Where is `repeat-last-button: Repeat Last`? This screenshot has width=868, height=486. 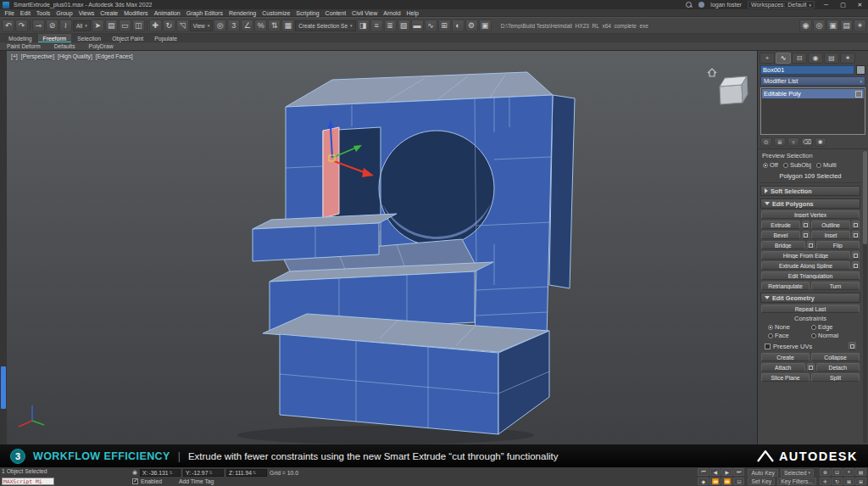 repeat-last-button: Repeat Last is located at coordinates (810, 309).